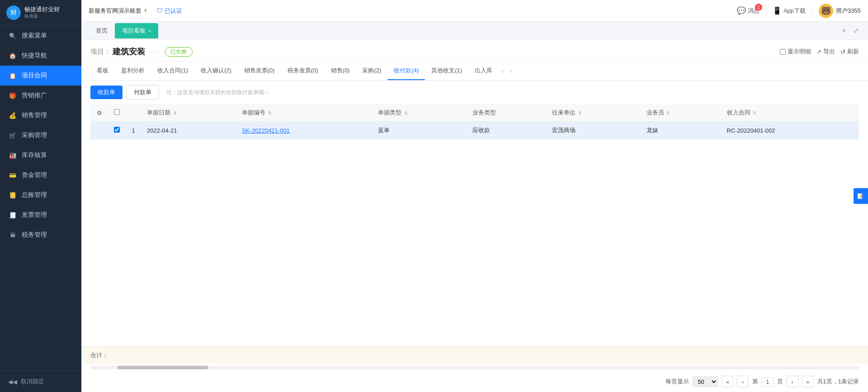  Describe the element at coordinates (844, 31) in the screenshot. I see `window-close-btn: ×` at that location.